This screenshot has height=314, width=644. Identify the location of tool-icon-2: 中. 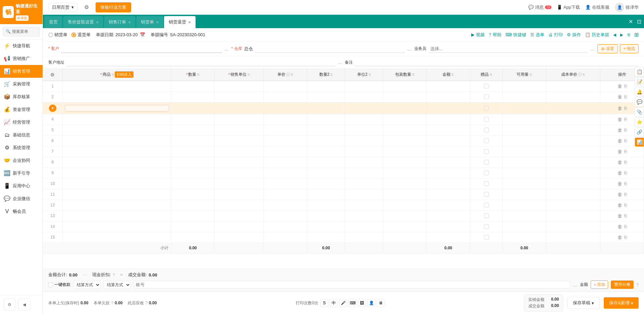
(334, 303).